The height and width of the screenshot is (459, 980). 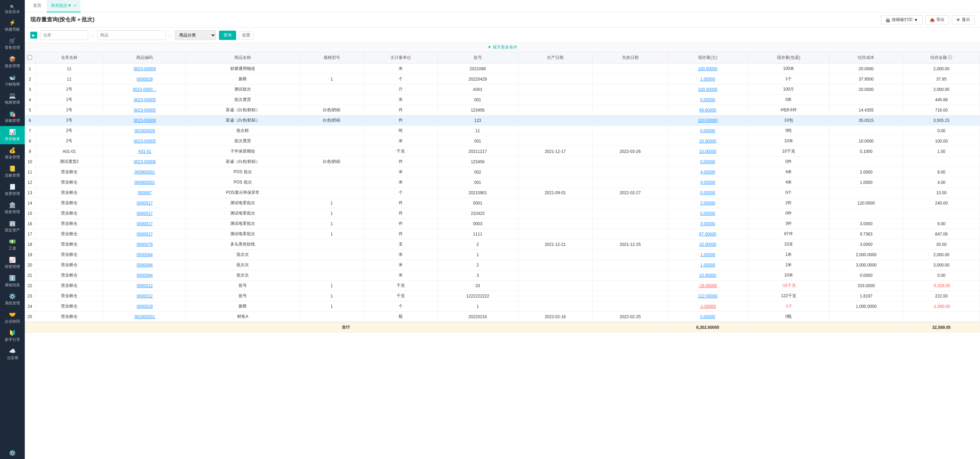 What do you see at coordinates (12, 208) in the screenshot?
I see `sidebar-item-tax: 🏛️ 税务管理` at bounding box center [12, 208].